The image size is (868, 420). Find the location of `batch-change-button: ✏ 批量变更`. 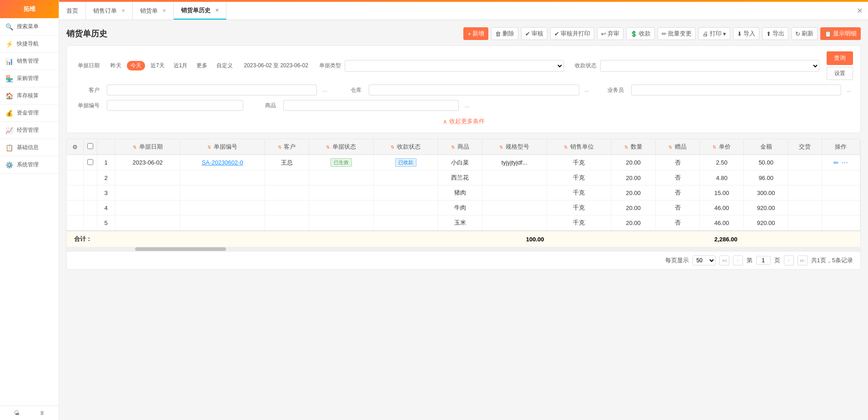

batch-change-button: ✏ 批量变更 is located at coordinates (677, 34).